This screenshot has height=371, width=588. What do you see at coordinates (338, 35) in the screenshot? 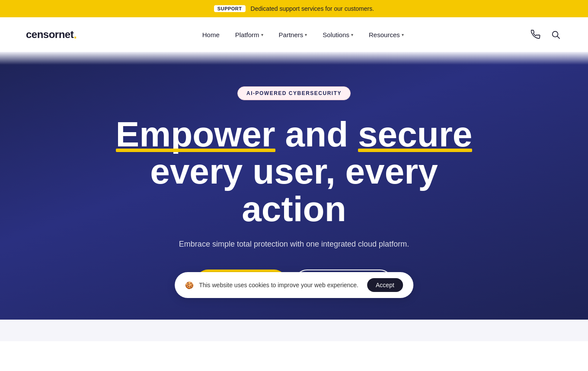
I see `nav-link-solutions: Solutions ▾` at bounding box center [338, 35].